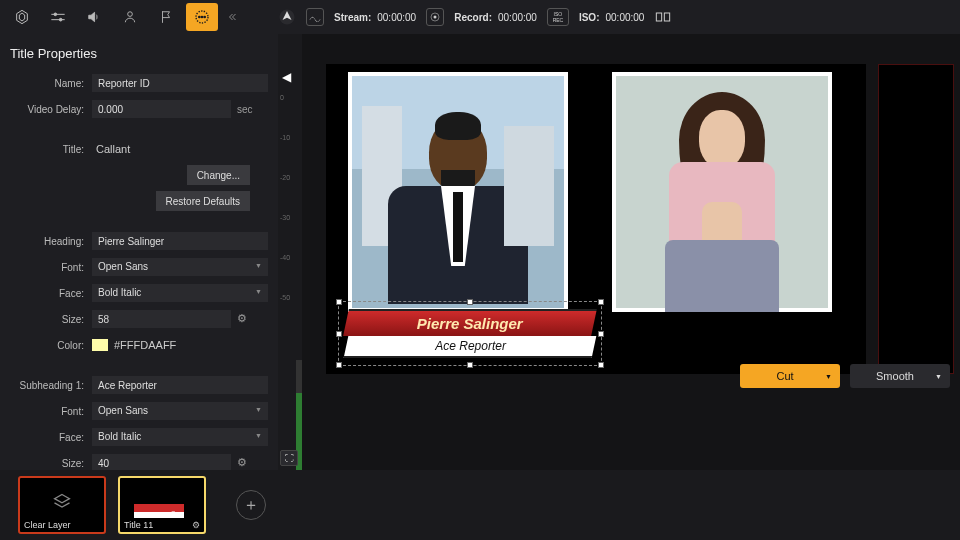  I want to click on heading-size-gear-icon: ⚙, so click(244, 319).